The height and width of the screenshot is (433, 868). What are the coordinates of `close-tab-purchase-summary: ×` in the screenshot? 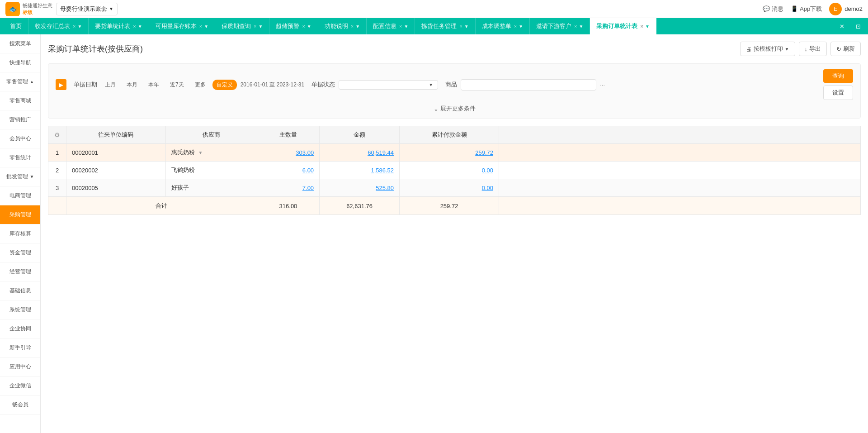 It's located at (642, 26).